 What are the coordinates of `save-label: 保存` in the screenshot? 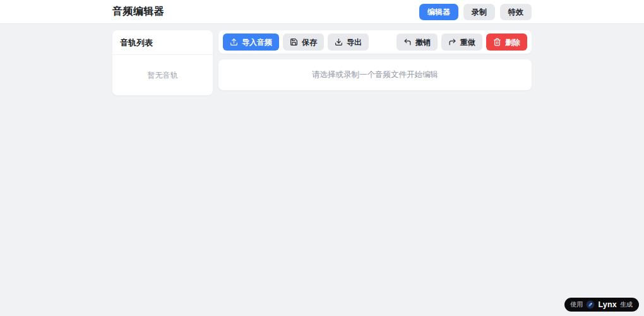 It's located at (309, 42).